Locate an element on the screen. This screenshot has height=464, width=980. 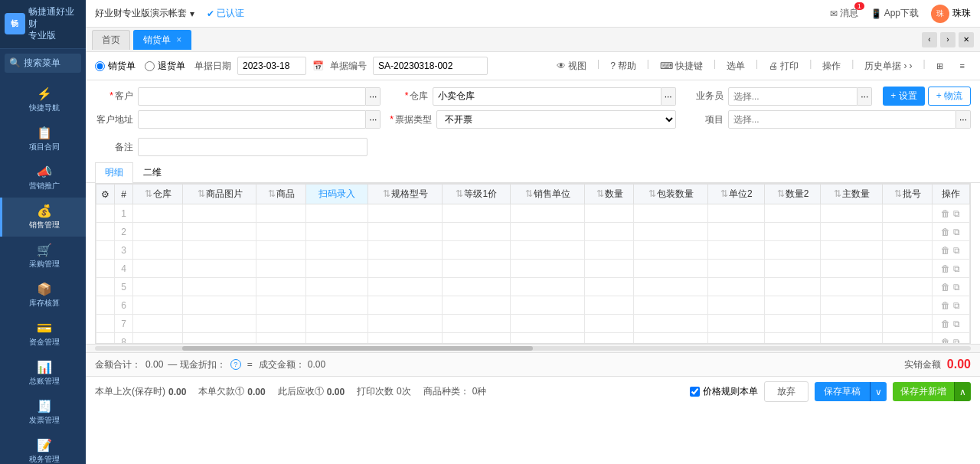
save-draft-arrow-button: ∨ is located at coordinates (878, 392).